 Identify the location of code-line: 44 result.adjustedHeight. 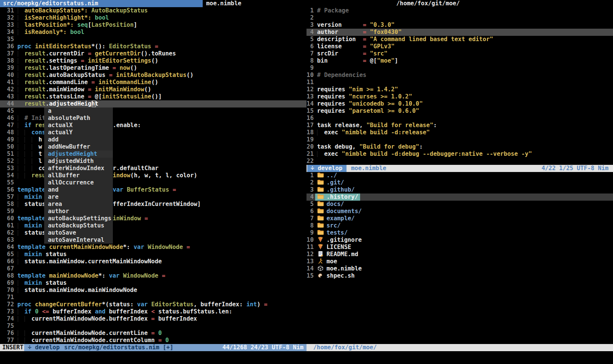
(153, 104).